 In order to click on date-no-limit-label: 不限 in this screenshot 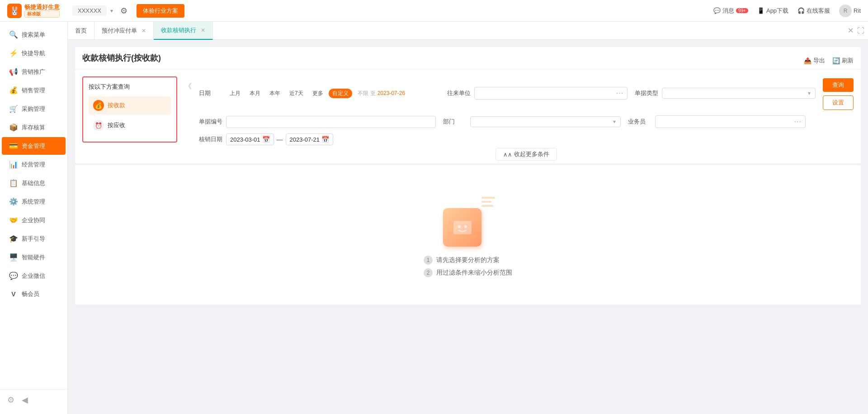, I will do `click(363, 93)`.